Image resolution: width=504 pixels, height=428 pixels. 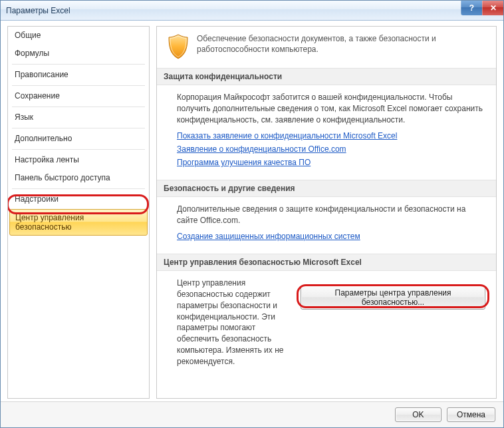 I want to click on trust-center-settings-button: Параметры центра управления безопасность…, so click(x=393, y=298).